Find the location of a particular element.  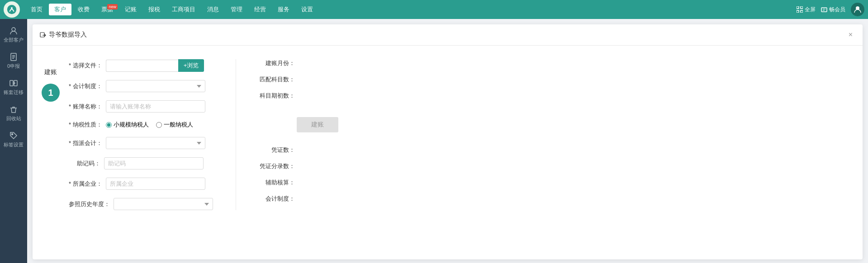

company-label: * 所属企业： is located at coordinates (85, 184).